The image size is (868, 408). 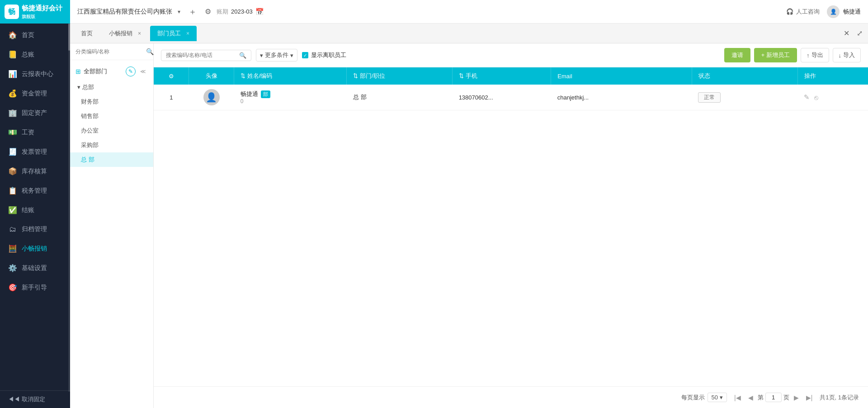 What do you see at coordinates (35, 54) in the screenshot?
I see `sidebar-item-ledger: 📒 总账` at bounding box center [35, 54].